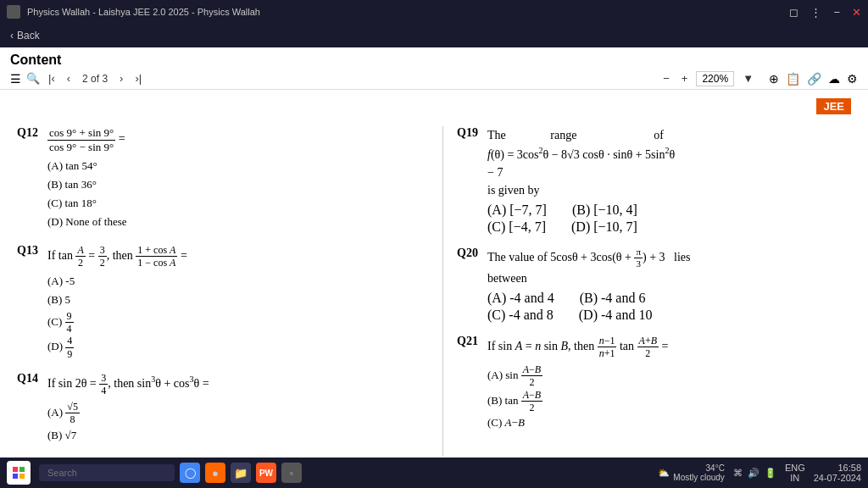 This screenshot has height=488, width=868. I want to click on weather-desc: Mostly cloudy, so click(698, 478).